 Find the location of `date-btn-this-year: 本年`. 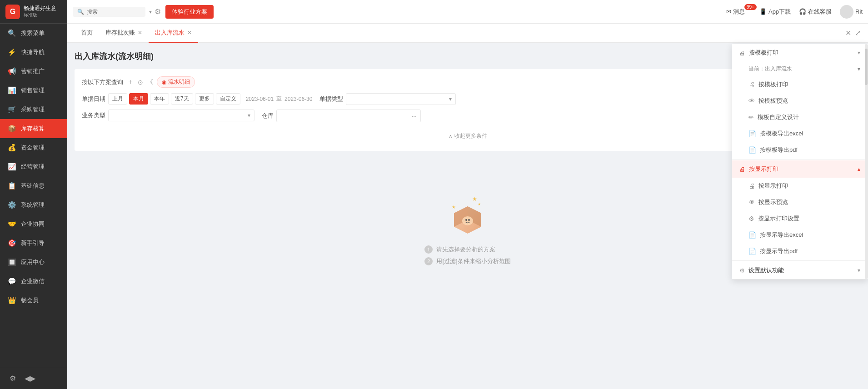

date-btn-this-year: 本年 is located at coordinates (160, 99).